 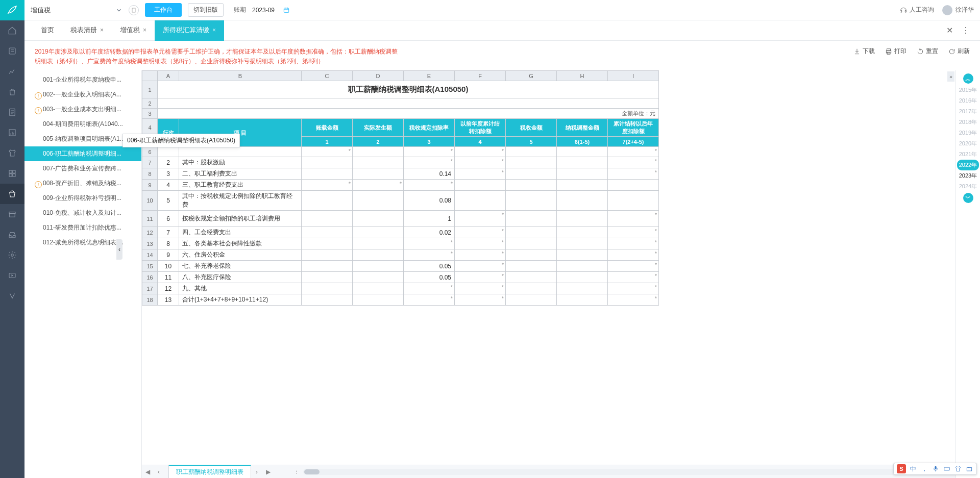 What do you see at coordinates (159, 472) in the screenshot?
I see `sheet-nav-prev: ‹` at bounding box center [159, 472].